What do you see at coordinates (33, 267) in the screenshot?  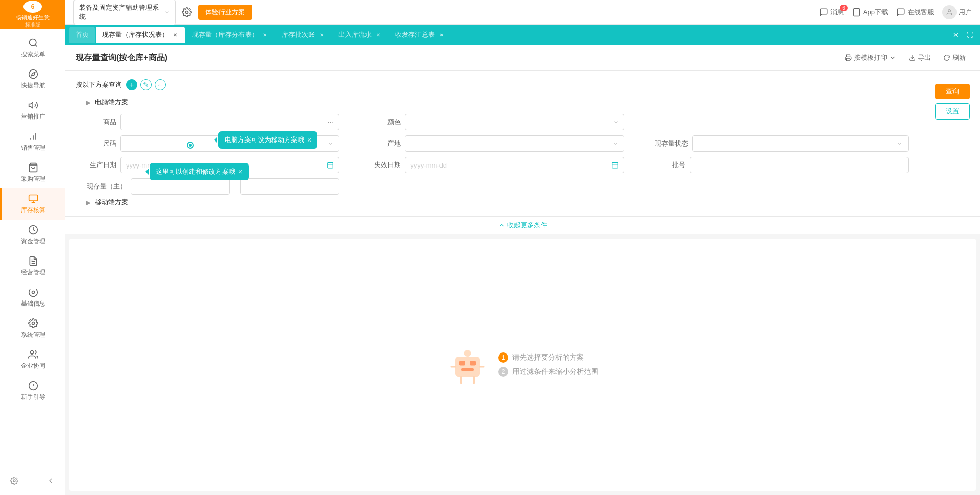 I see `sidebar-item-operations: 经营管理` at bounding box center [33, 267].